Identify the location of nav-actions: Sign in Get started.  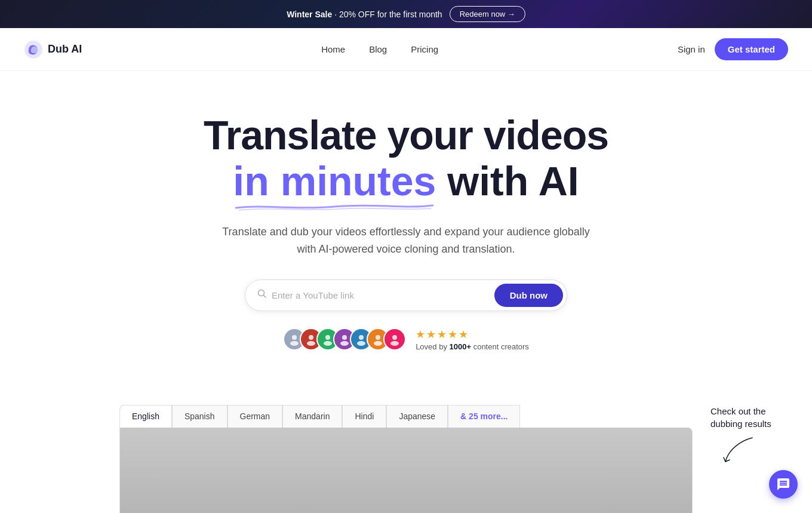
(733, 49).